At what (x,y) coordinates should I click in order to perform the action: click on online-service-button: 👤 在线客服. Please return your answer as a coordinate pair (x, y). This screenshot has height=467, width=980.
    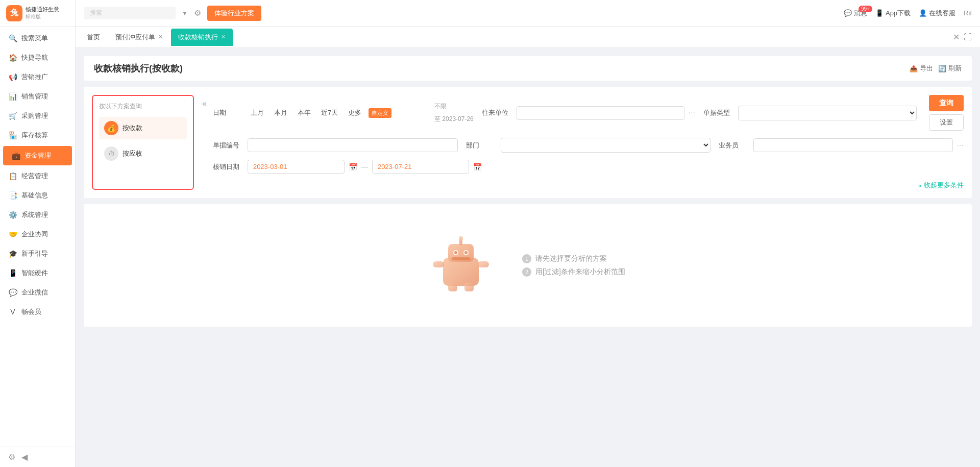
    Looking at the image, I should click on (937, 13).